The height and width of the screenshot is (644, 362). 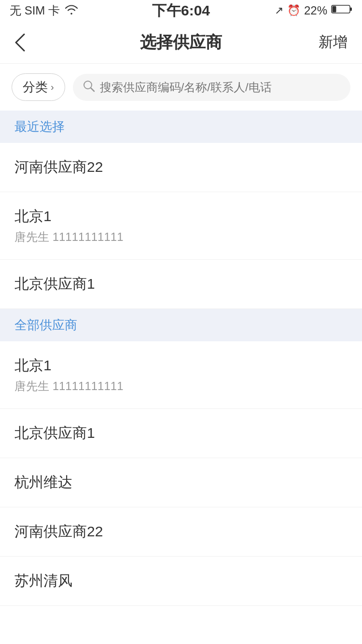 I want to click on filter-bar: 分类 ›, so click(x=181, y=87).